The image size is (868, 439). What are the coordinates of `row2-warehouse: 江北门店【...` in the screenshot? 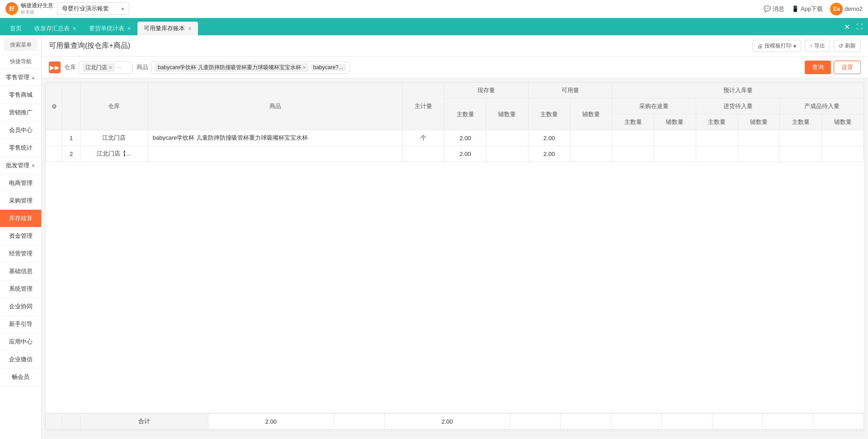 It's located at (114, 154).